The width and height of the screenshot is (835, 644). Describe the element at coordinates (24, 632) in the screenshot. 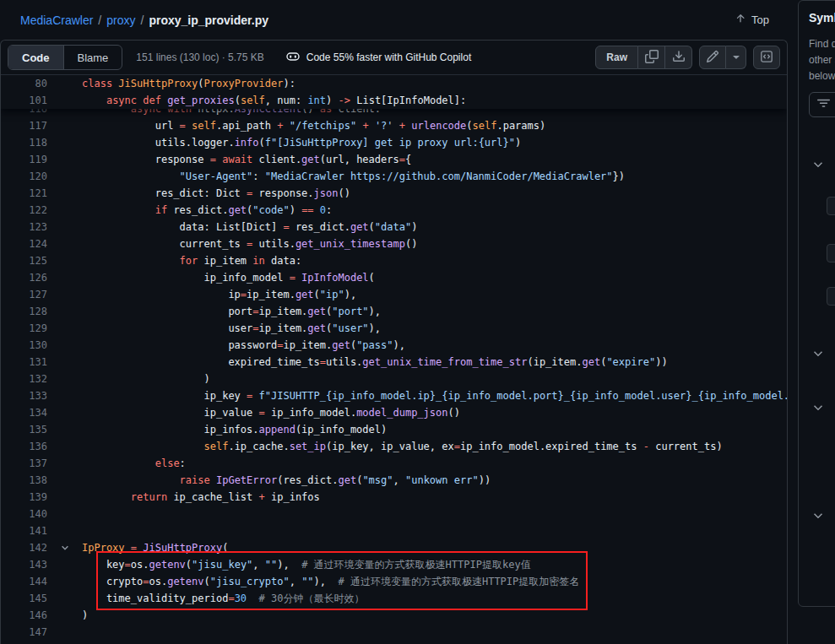

I see `line-number: 147` at that location.